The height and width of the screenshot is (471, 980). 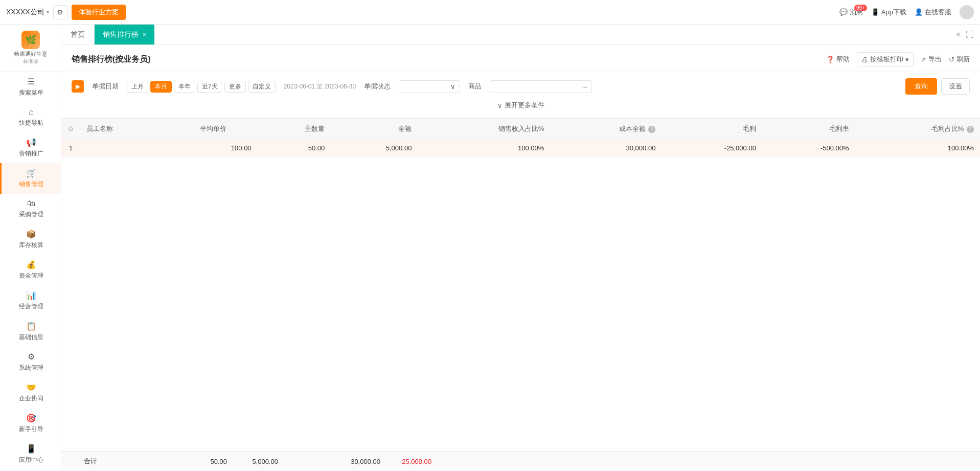 What do you see at coordinates (31, 362) in the screenshot?
I see `sidebar-item-system: ⚙ 系统管理` at bounding box center [31, 362].